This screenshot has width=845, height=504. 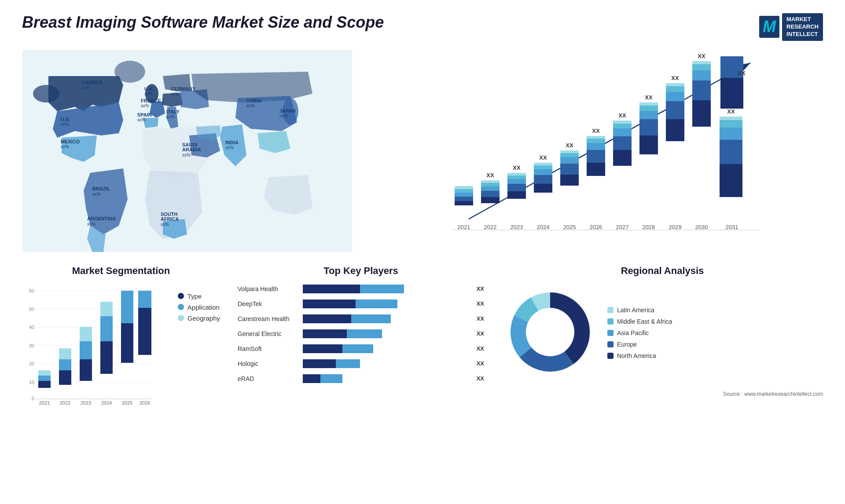 I want to click on bar-2026: 2026 XX, so click(x=596, y=179).